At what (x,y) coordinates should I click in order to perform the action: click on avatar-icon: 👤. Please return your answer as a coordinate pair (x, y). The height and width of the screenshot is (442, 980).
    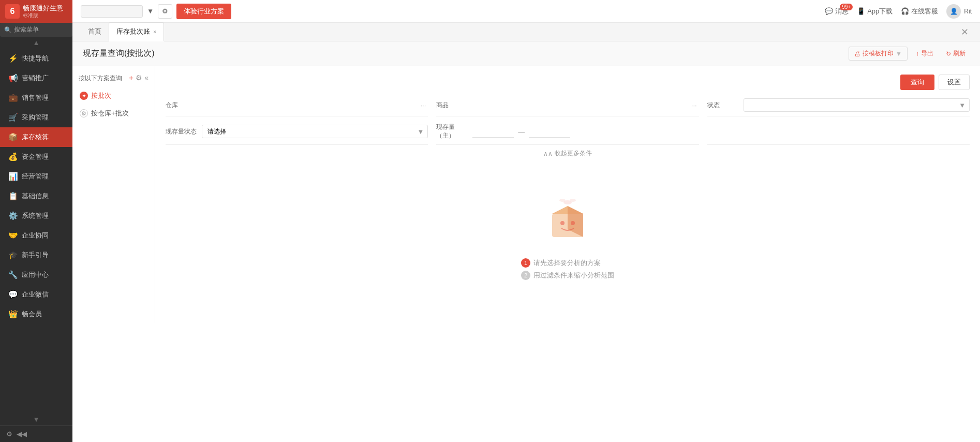
    Looking at the image, I should click on (954, 11).